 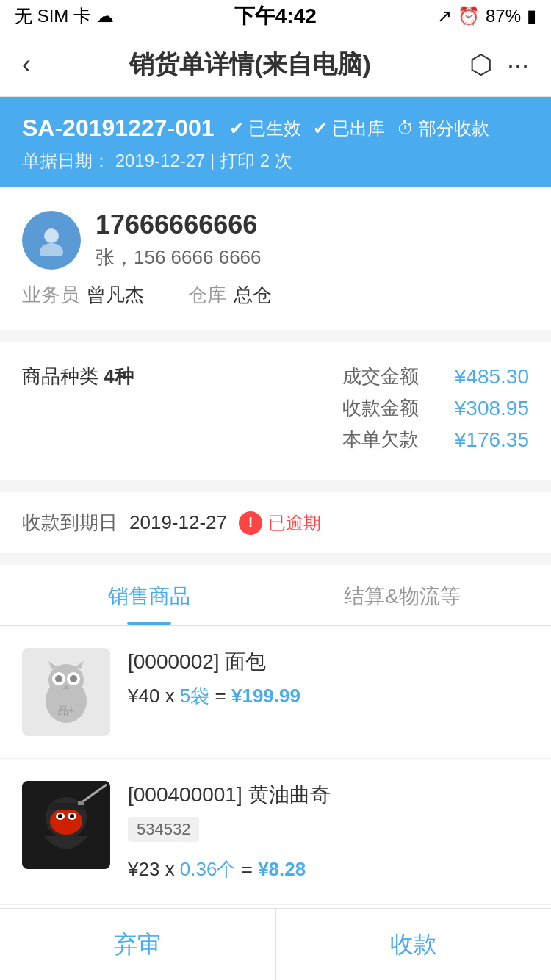 I want to click on tab-settlement: 结算&物流等, so click(x=403, y=595).